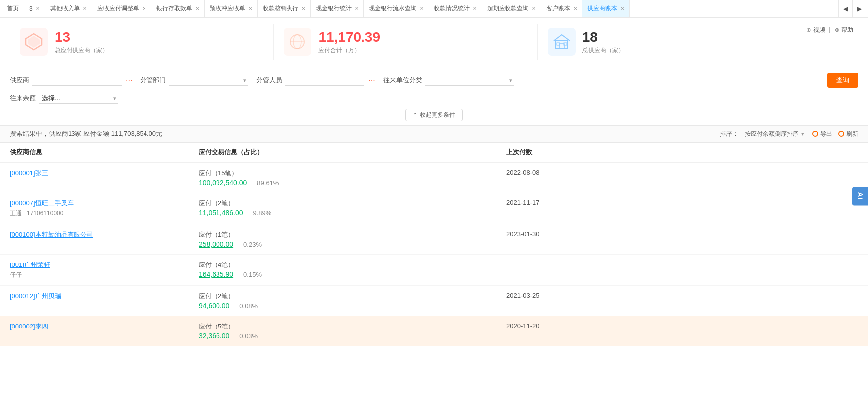 The image size is (868, 394). I want to click on transaction-info-3: 应付（1笔） 258,000.00 0.23%, so click(353, 239).